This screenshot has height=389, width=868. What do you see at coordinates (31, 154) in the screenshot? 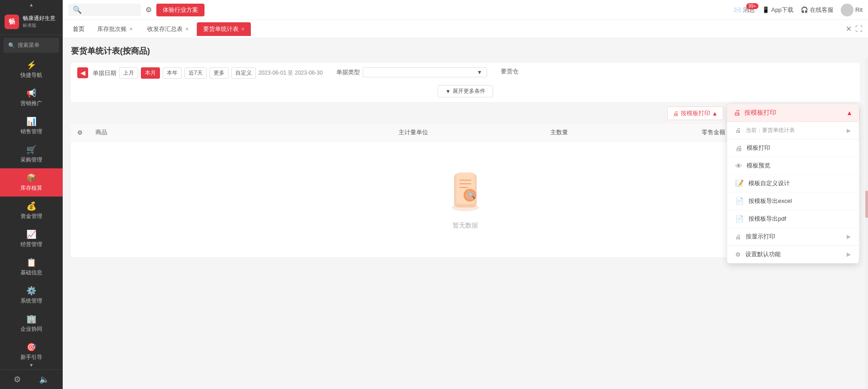
I see `sidebar-item-purchase: 🛒 采购管理` at bounding box center [31, 154].